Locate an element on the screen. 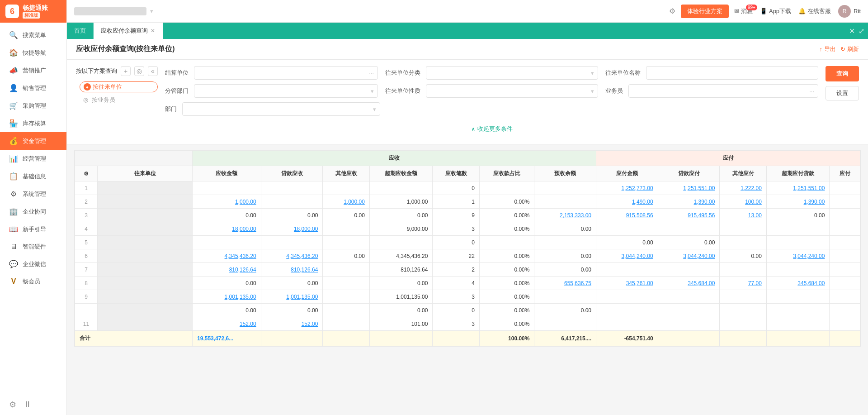 Image resolution: width=868 pixels, height=415 pixels. setting-button: 设置 is located at coordinates (842, 93).